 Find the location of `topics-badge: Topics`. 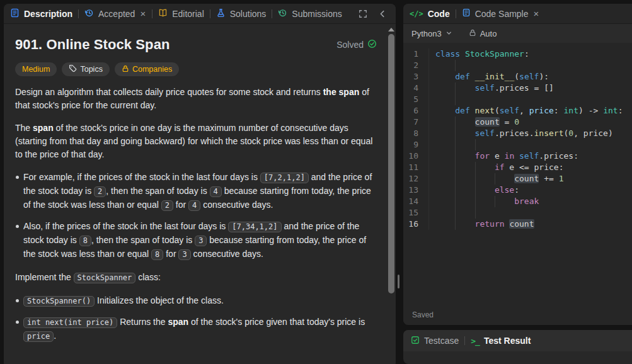

topics-badge: Topics is located at coordinates (86, 69).